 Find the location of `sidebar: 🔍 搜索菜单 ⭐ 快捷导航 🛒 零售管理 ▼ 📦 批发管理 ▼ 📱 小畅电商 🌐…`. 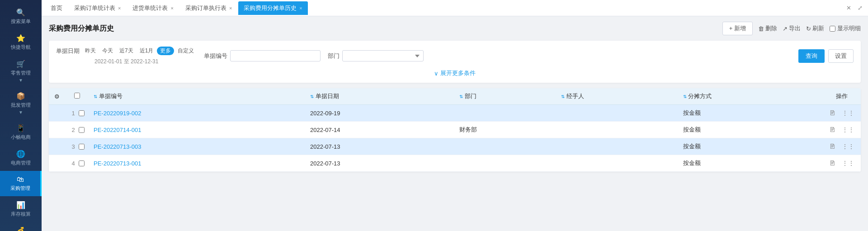

sidebar: 🔍 搜索菜单 ⭐ 快捷导航 🛒 零售管理 ▼ 📦 批发管理 ▼ 📱 小畅电商 🌐… is located at coordinates (21, 116).